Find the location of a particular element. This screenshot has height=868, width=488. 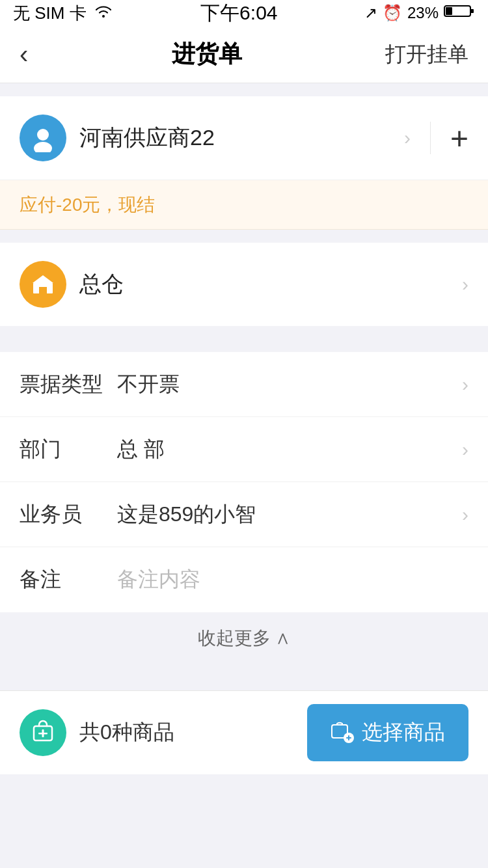

form-row-department: 部门 总 部 › is located at coordinates (244, 450).